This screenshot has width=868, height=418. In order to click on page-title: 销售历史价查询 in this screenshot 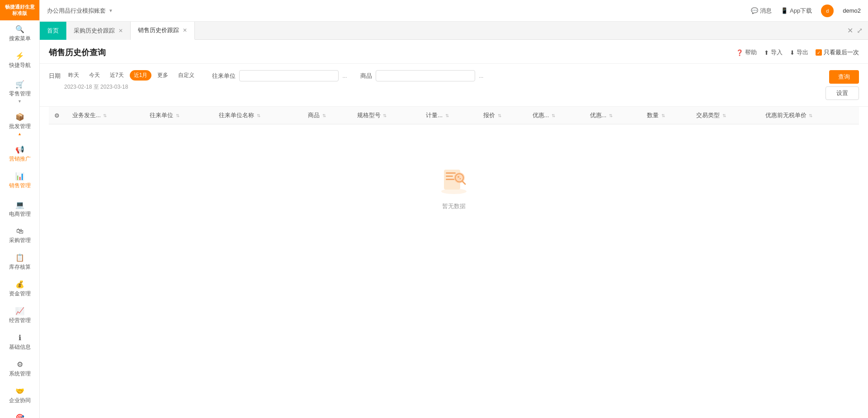, I will do `click(77, 52)`.